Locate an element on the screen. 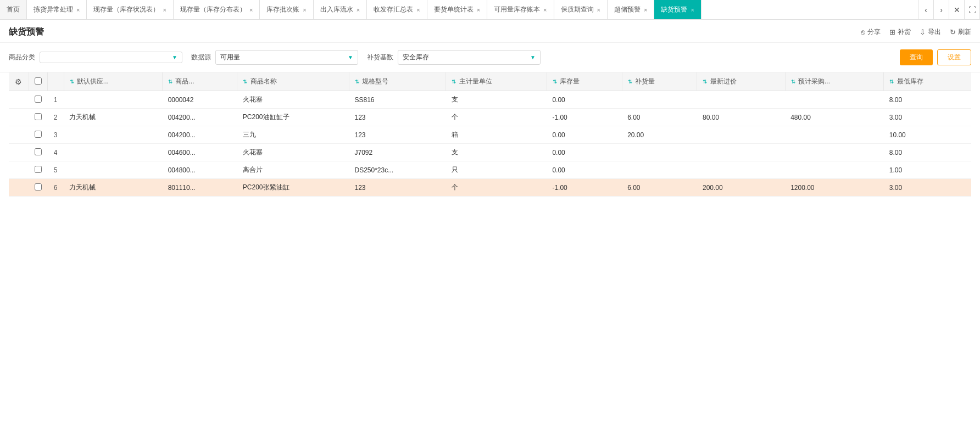  row-product-code: 004600... is located at coordinates (200, 153).